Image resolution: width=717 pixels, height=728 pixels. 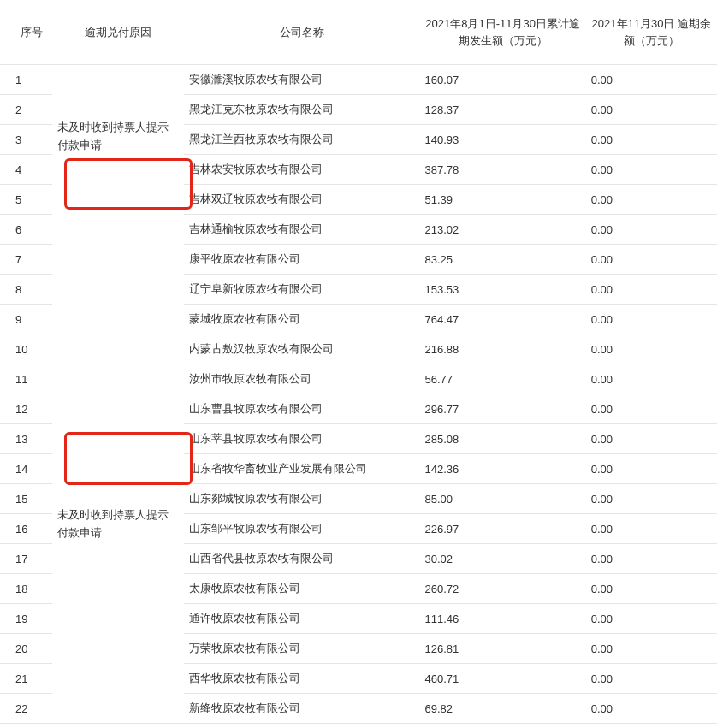 I want to click on cell-amt1: 128.37, so click(x=503, y=109).